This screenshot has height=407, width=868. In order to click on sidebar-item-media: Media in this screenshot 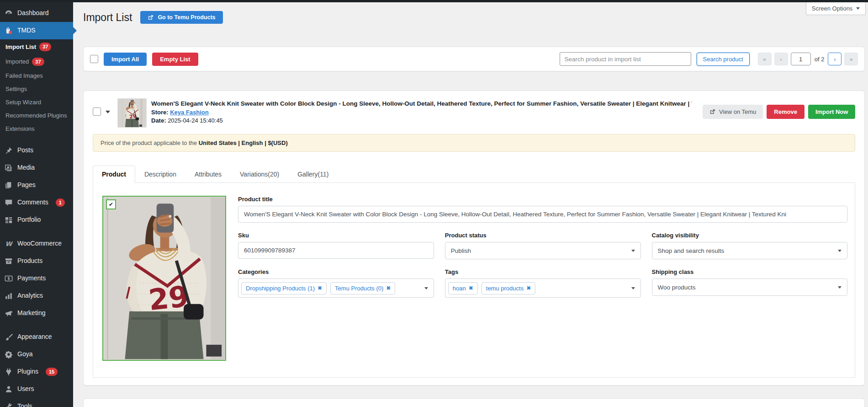, I will do `click(37, 168)`.